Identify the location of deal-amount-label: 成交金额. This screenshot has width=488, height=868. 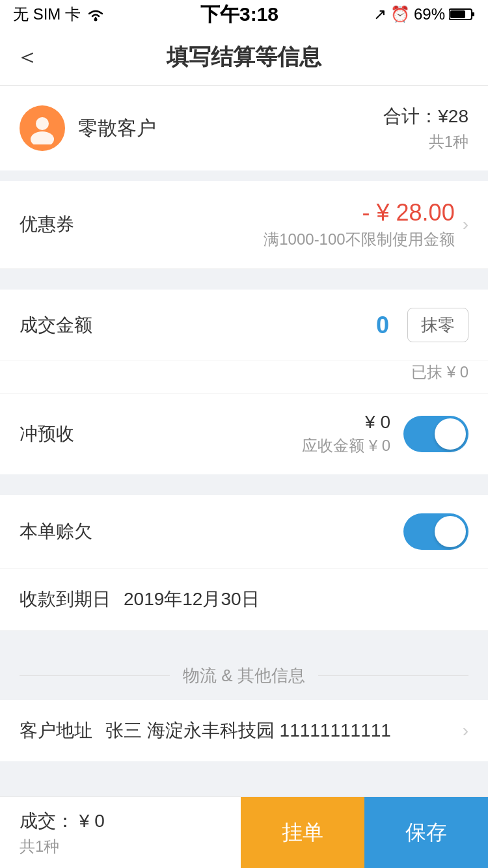
(56, 325).